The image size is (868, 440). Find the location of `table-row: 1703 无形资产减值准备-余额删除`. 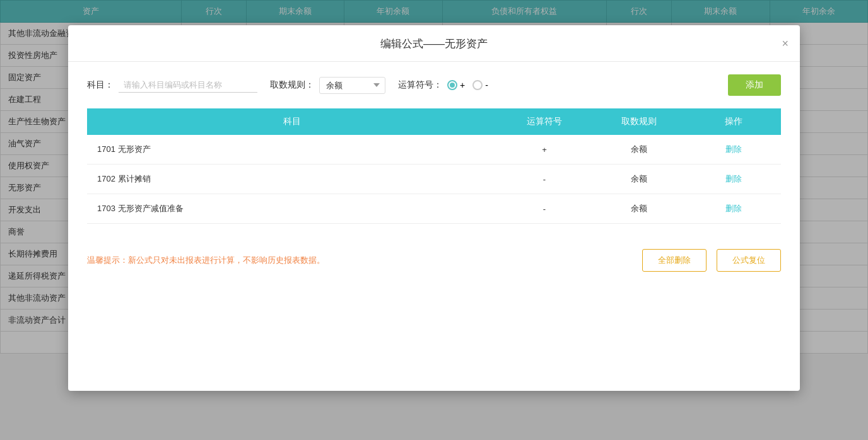

table-row: 1703 无形资产减值准备-余额删除 is located at coordinates (434, 209).